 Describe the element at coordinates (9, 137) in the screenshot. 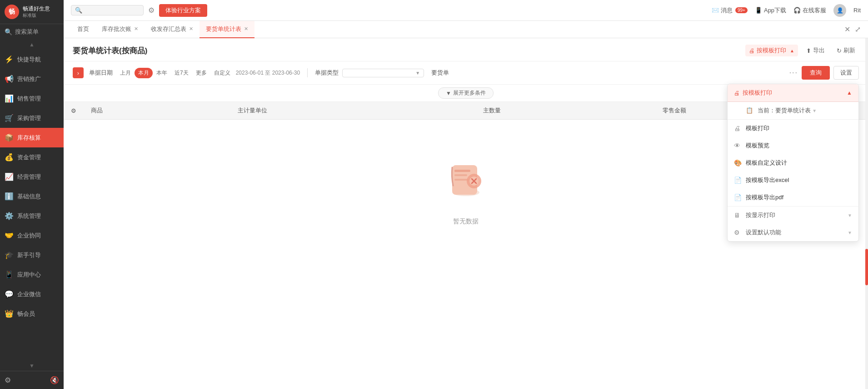

I see `inventory-icon: 📦` at that location.